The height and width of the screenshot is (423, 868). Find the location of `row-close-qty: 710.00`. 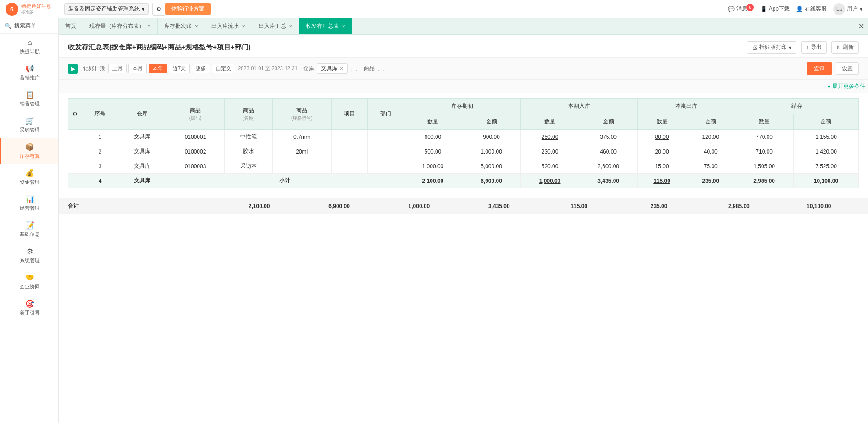

row-close-qty: 710.00 is located at coordinates (764, 152).